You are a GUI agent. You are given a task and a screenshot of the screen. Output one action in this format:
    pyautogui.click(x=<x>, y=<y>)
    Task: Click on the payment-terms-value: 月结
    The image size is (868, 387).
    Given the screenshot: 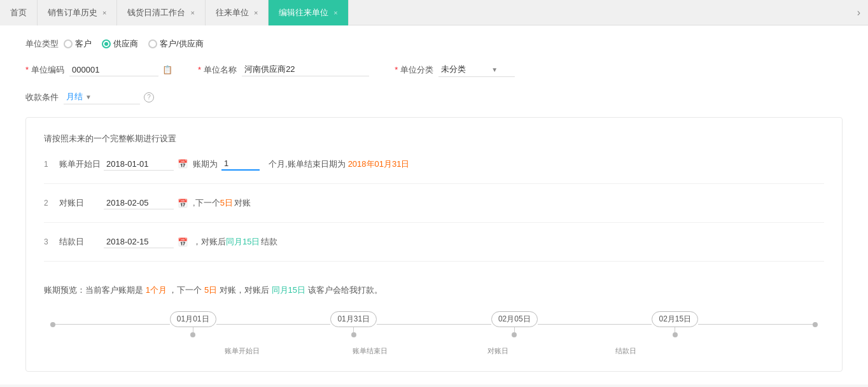 What is the action you would take?
    pyautogui.click(x=74, y=97)
    